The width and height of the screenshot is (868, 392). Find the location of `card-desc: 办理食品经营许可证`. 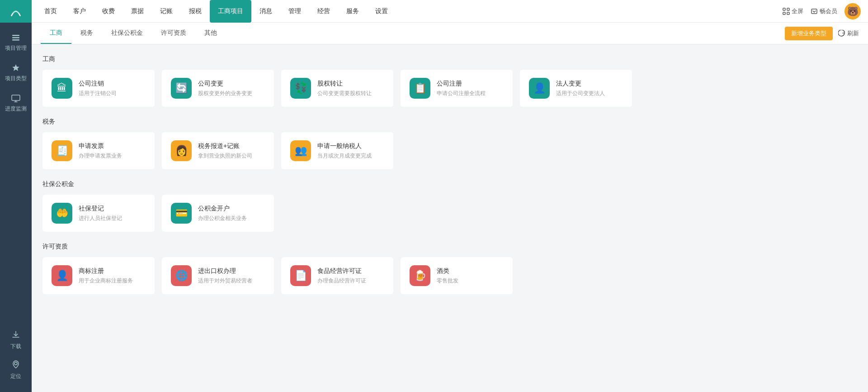

card-desc: 办理食品经营许可证 is located at coordinates (342, 281).